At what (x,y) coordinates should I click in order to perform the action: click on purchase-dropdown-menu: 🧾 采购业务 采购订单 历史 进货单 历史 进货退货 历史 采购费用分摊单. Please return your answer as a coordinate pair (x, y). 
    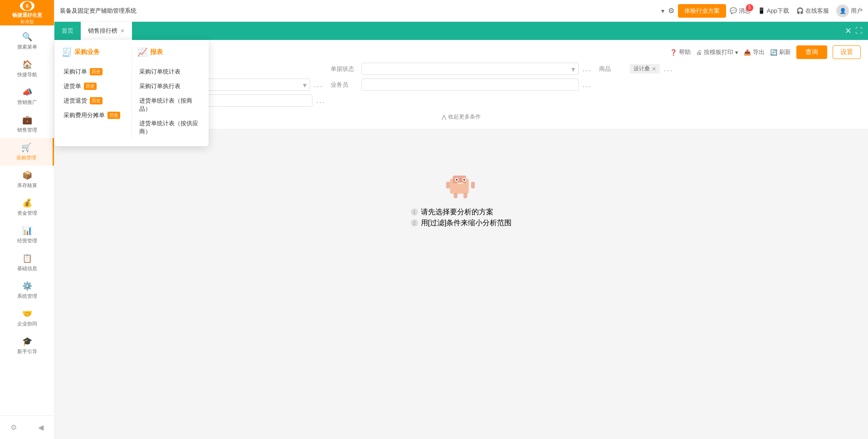
    Looking at the image, I should click on (132, 93).